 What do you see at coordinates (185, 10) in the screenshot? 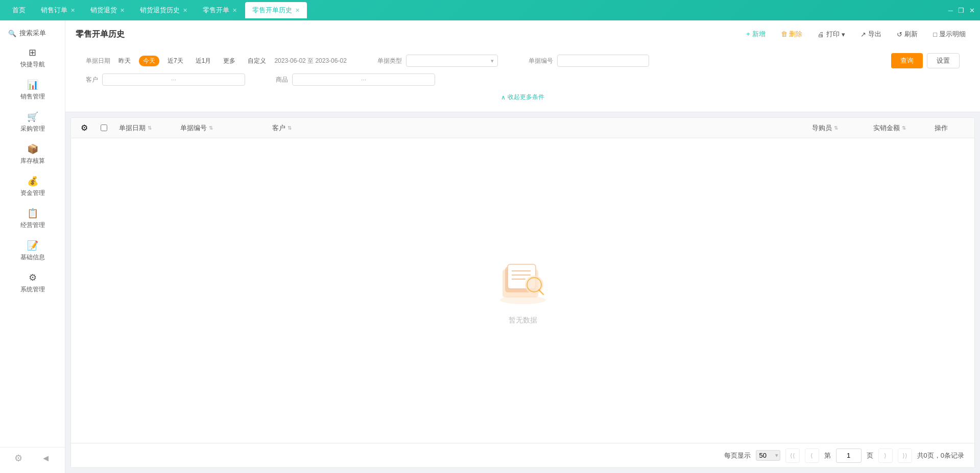
I see `tab-sales-return-history-close: ✕` at bounding box center [185, 10].